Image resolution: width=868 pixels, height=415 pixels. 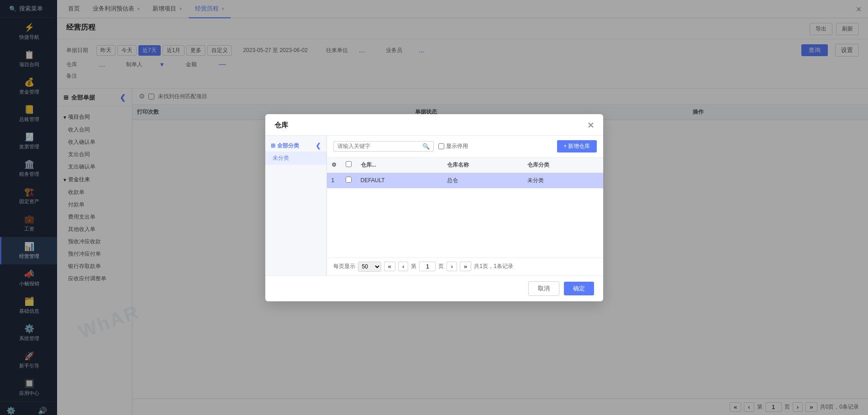 I want to click on modal-per-page-select: 50 20 100, so click(x=370, y=267).